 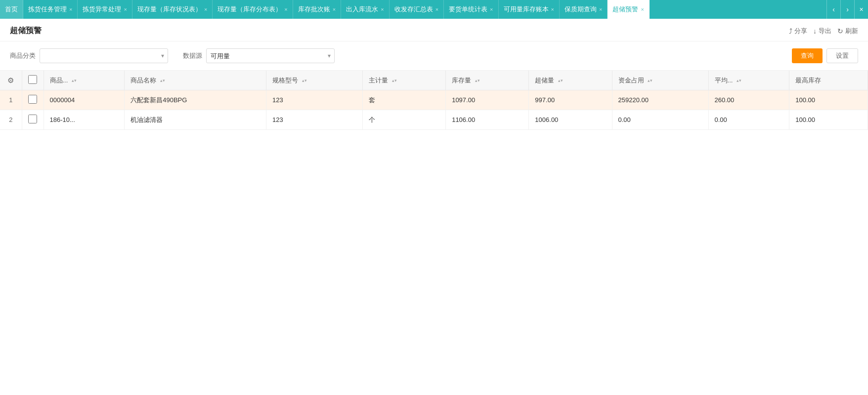 I want to click on sort-icon-avg: ▴▾, so click(x=739, y=81).